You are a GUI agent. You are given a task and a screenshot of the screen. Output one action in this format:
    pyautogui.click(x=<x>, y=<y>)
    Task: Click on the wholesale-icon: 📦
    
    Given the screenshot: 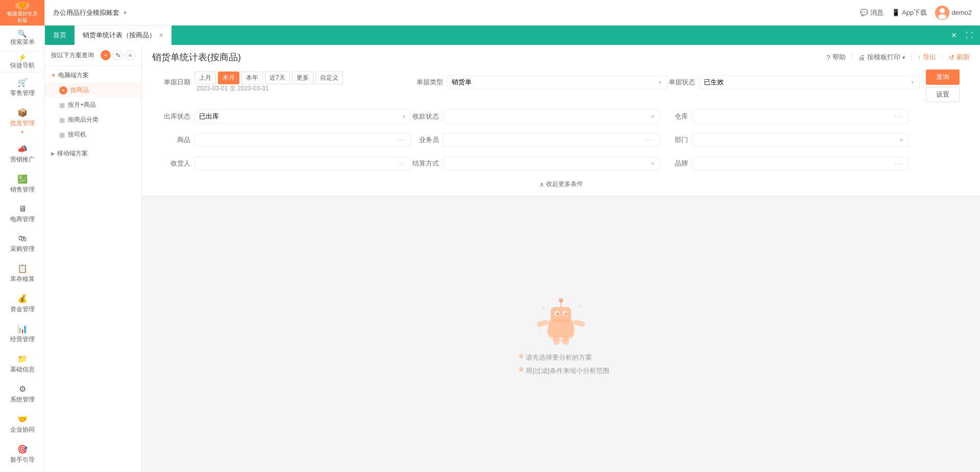 What is the action you would take?
    pyautogui.click(x=22, y=112)
    